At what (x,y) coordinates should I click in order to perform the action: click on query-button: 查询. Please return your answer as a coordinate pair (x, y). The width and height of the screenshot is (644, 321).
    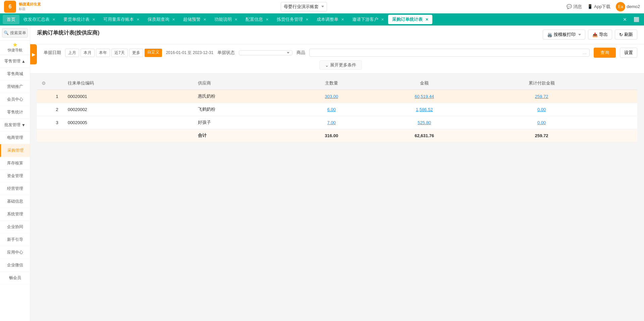
    Looking at the image, I should click on (605, 53).